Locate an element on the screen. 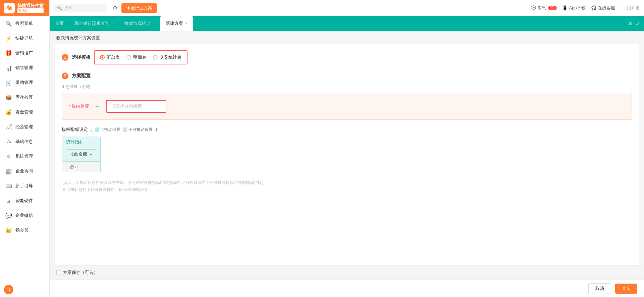 This screenshot has height=297, width=644. dimension-area: * 纵向维度 → 请选择分组维度 is located at coordinates (347, 106).